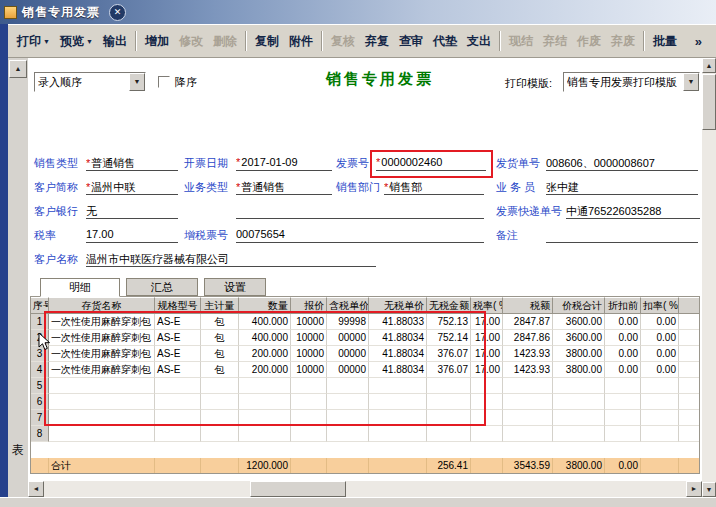 Image resolution: width=716 pixels, height=507 pixels. Describe the element at coordinates (434, 188) in the screenshot. I see `sales-dept-field: *销售部` at that location.